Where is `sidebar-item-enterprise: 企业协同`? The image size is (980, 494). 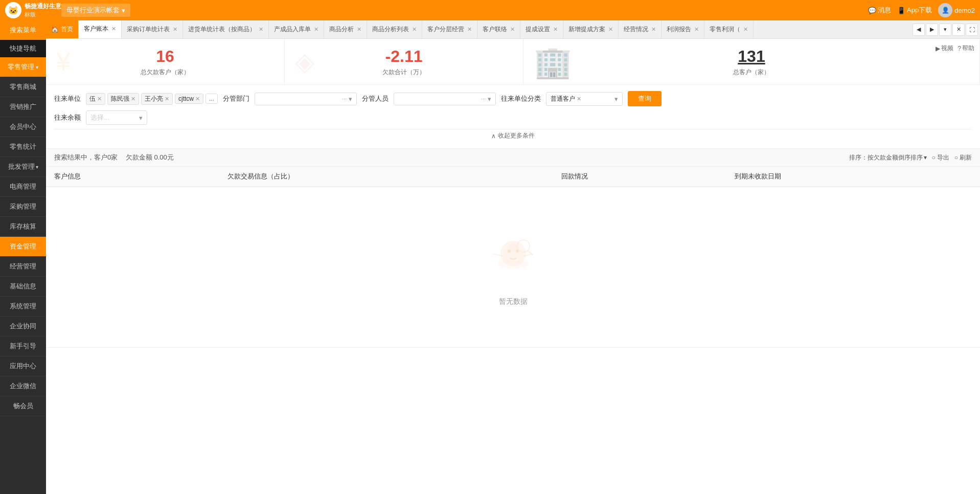
sidebar-item-enterprise: 企业协同 is located at coordinates (23, 326).